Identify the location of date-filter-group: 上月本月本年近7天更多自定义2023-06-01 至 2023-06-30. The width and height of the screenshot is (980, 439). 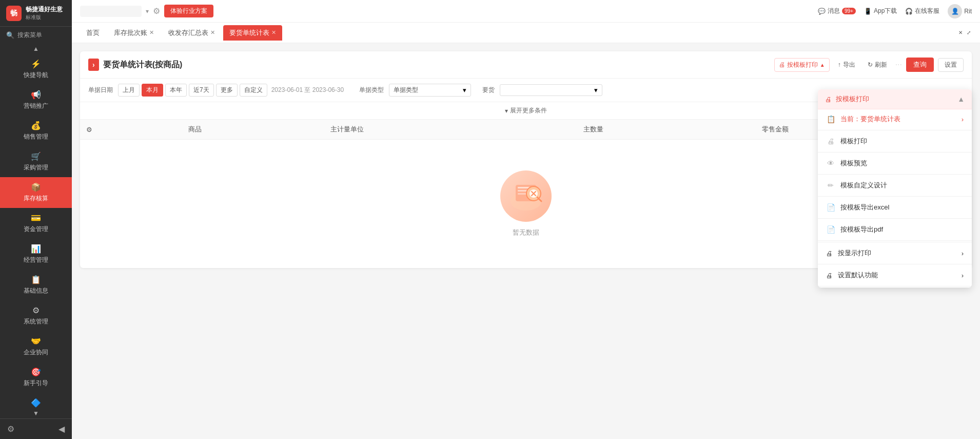
(231, 90).